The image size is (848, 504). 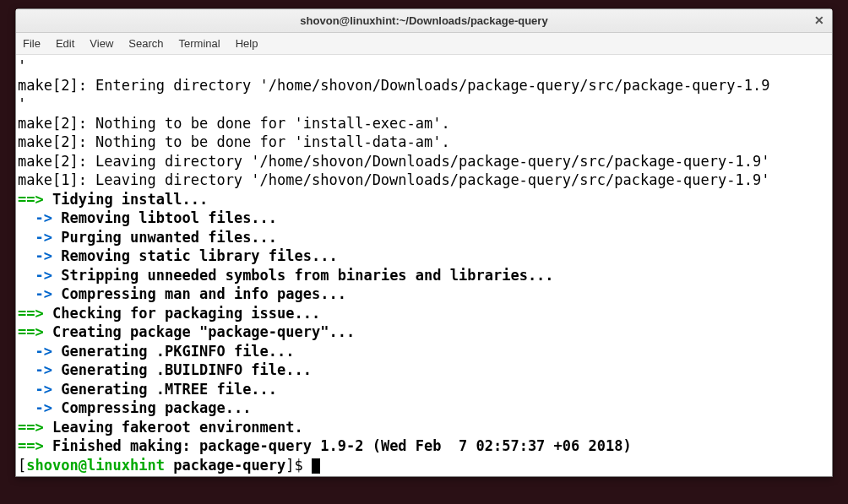 I want to click on terminal-line: ==> Checking for packaging issue..., so click(x=424, y=314).